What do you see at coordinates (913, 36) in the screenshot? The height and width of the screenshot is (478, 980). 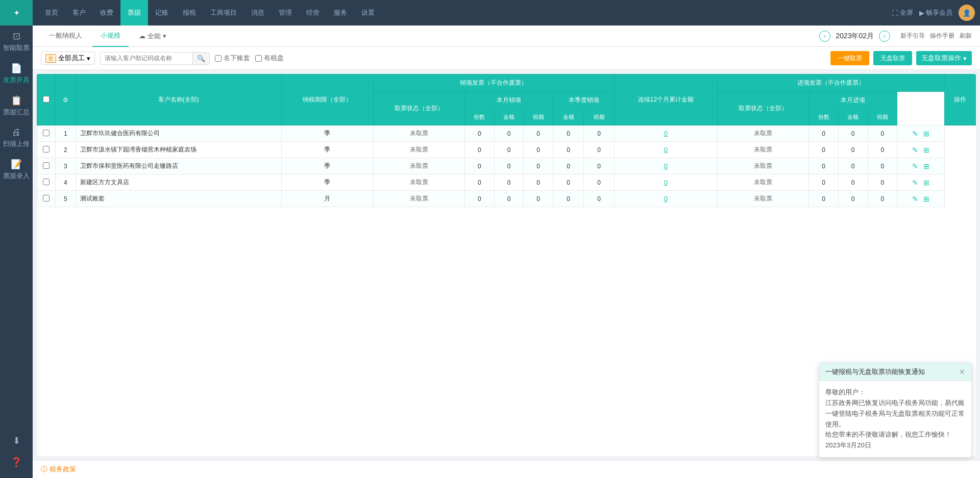 I see `new-guide-link: 新手引导` at bounding box center [913, 36].